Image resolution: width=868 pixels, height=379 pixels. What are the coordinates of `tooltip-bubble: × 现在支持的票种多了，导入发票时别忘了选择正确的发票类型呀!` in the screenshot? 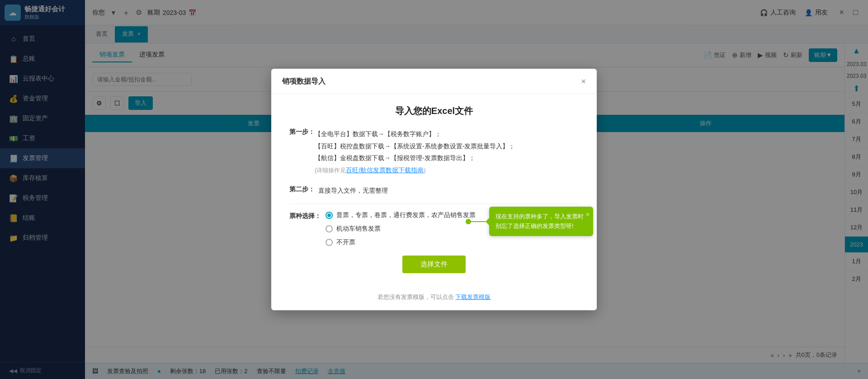 It's located at (541, 222).